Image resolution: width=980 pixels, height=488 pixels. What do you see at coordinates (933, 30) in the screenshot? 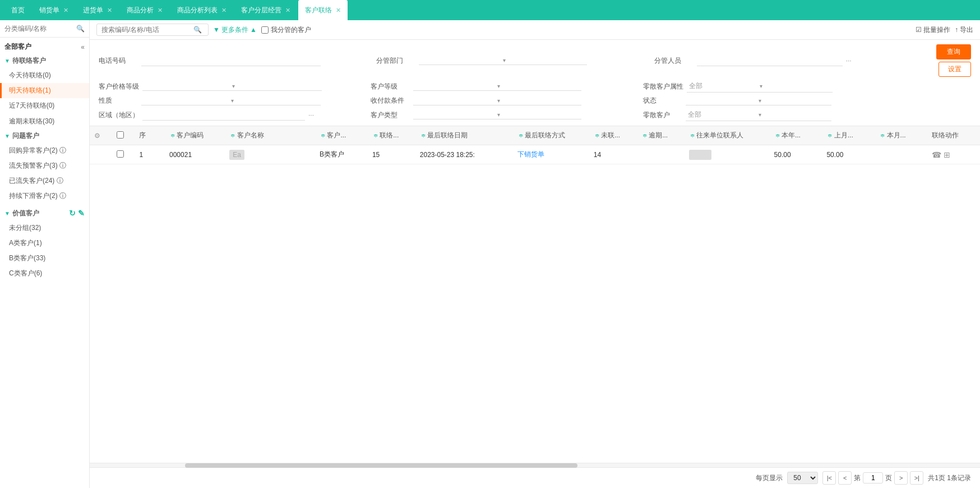
I see `batch-ops-button: ☑ 批量操作` at bounding box center [933, 30].